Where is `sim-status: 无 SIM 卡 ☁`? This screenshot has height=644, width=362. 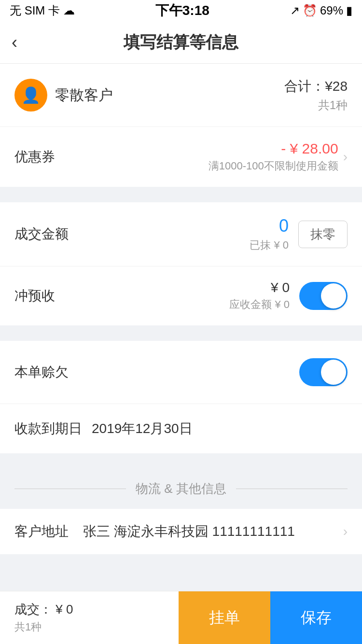
sim-status: 无 SIM 卡 ☁ is located at coordinates (42, 11).